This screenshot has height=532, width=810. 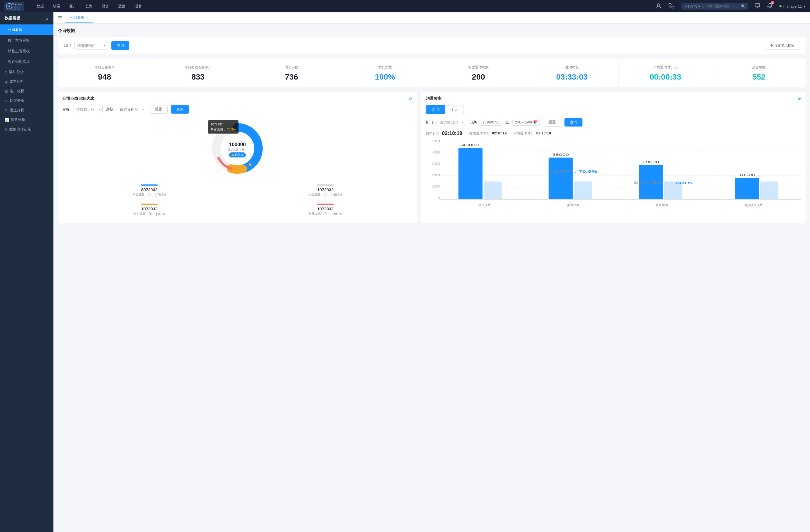 I want to click on date-from-input: 2018/01/08, so click(x=491, y=122).